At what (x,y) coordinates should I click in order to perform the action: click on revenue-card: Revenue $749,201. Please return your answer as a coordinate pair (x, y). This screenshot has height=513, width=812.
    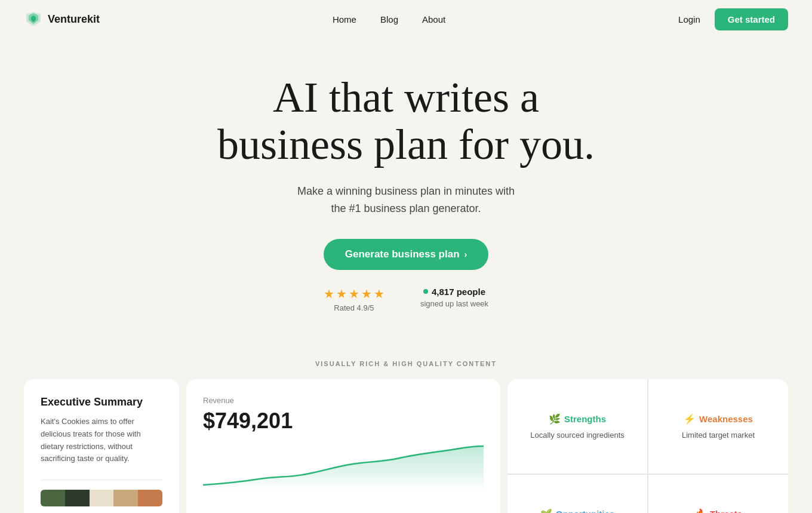
    Looking at the image, I should click on (343, 446).